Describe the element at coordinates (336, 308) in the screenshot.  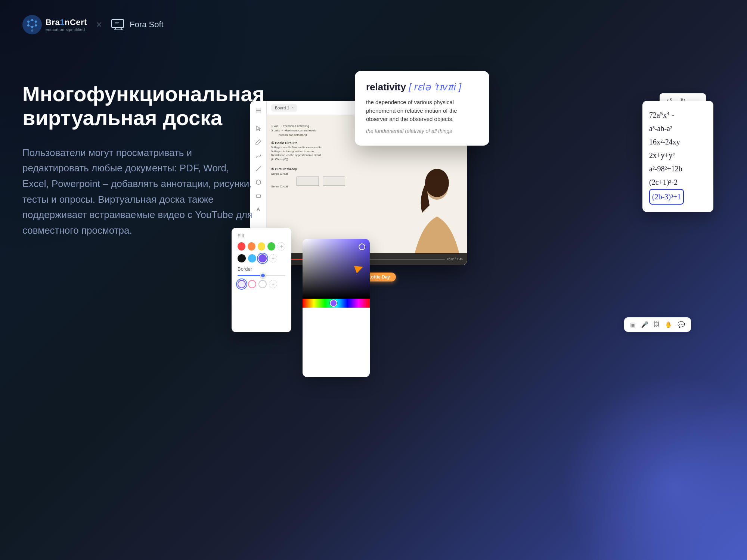
I see `color-picker-panel` at that location.